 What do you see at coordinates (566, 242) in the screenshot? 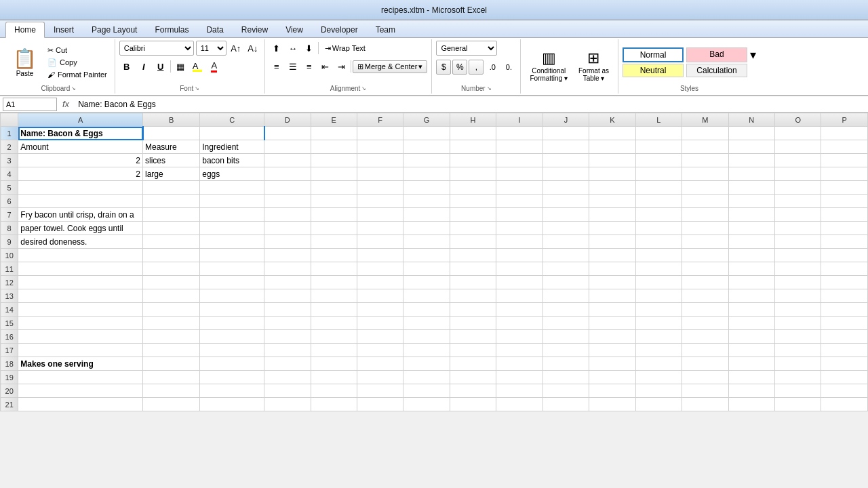
I see `cell-J9` at bounding box center [566, 242].